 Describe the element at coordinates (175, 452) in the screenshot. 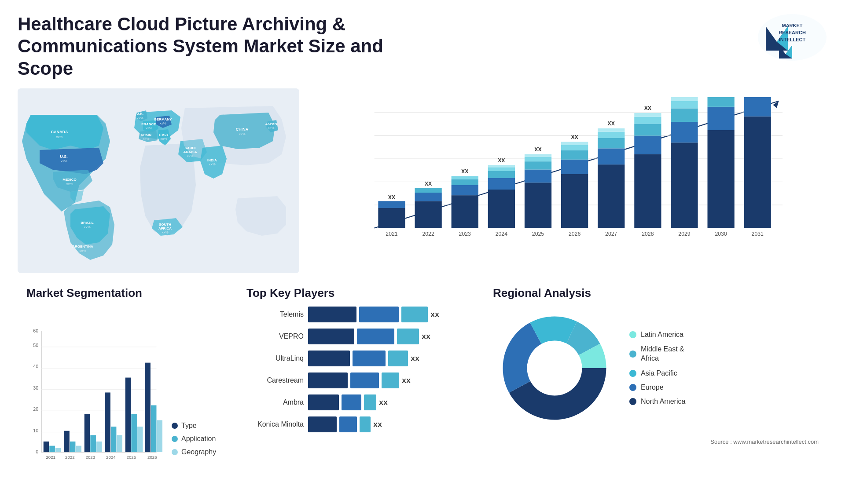

I see `legend-geo-dot` at that location.